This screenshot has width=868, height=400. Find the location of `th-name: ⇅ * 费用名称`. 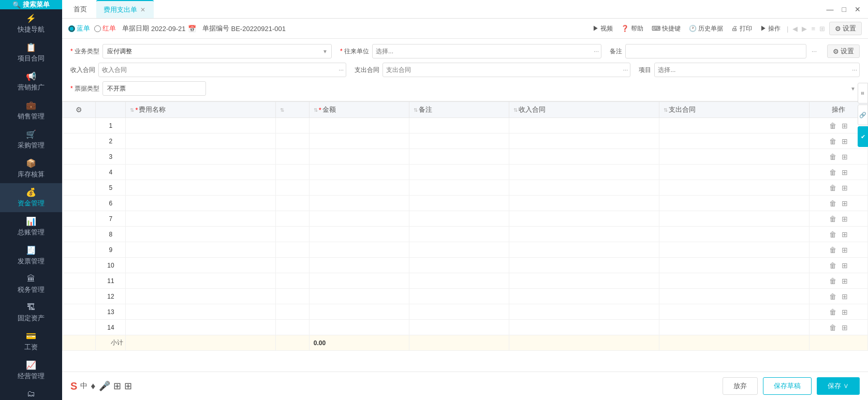

th-name: ⇅ * 费用名称 is located at coordinates (201, 110).